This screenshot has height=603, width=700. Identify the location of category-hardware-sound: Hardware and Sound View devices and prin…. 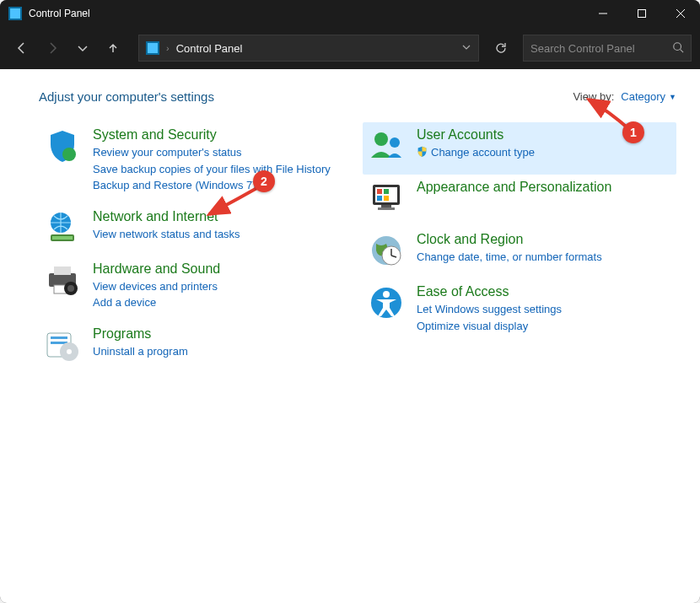
(196, 288).